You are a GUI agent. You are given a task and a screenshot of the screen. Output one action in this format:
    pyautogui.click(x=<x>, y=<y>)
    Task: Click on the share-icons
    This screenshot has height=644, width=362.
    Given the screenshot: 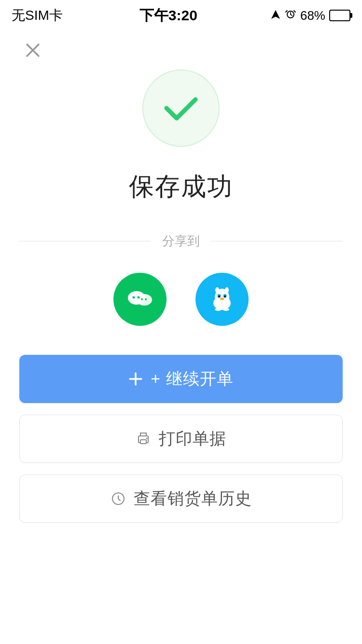 What is the action you would take?
    pyautogui.click(x=181, y=299)
    